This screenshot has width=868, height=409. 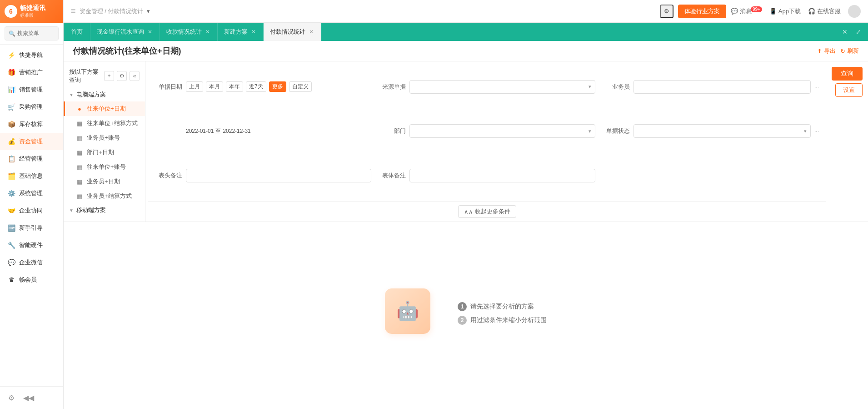 What do you see at coordinates (71, 210) in the screenshot?
I see `group-triangle: ▼` at bounding box center [71, 210].